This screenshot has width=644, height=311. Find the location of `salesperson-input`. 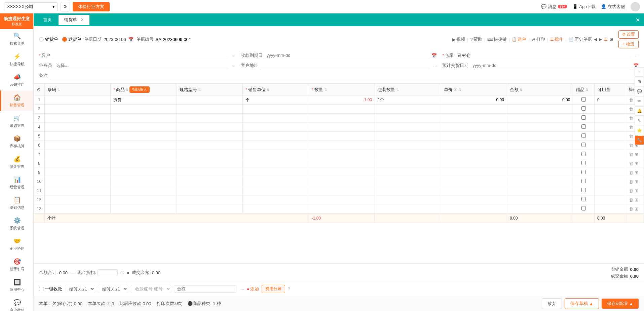

salesperson-input is located at coordinates (141, 66).